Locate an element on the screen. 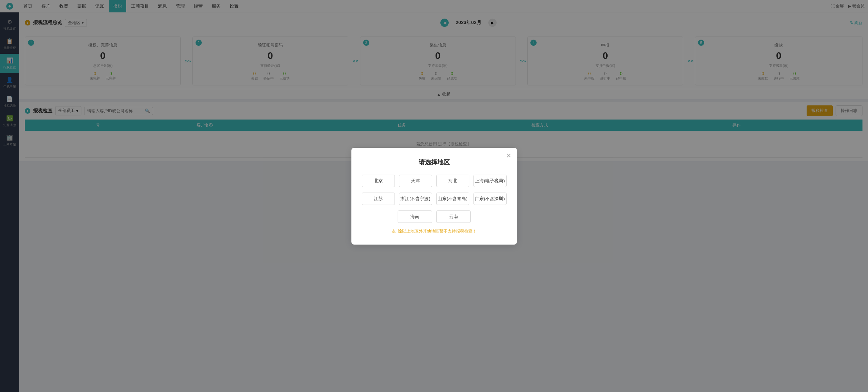 The width and height of the screenshot is (868, 392). warning-icon: ⚠ is located at coordinates (394, 231).